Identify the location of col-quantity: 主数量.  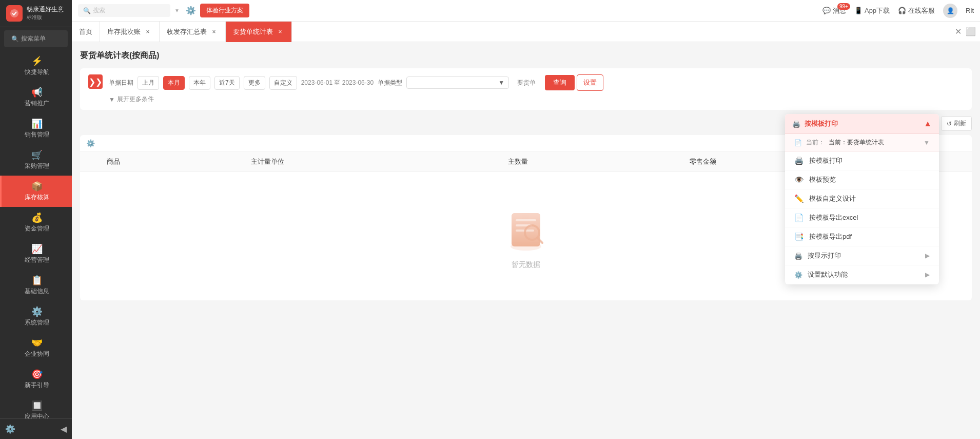
(593, 162).